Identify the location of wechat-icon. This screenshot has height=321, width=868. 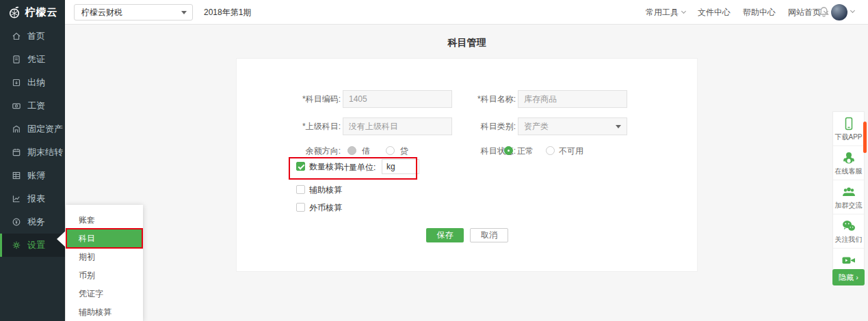
(849, 226).